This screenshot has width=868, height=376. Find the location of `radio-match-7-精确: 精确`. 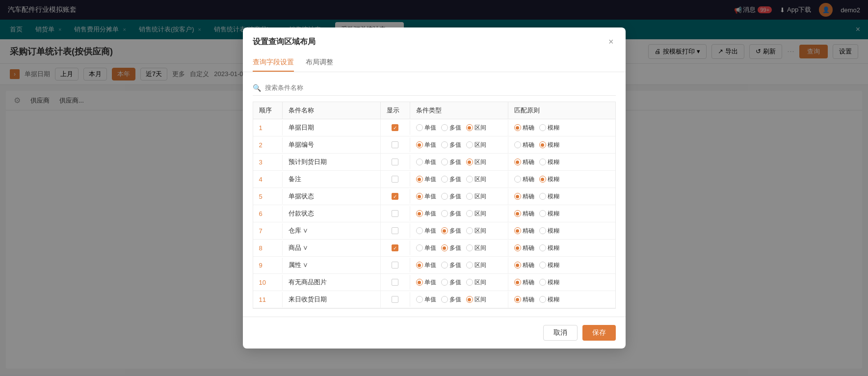

radio-match-7-精确: 精确 is located at coordinates (524, 248).